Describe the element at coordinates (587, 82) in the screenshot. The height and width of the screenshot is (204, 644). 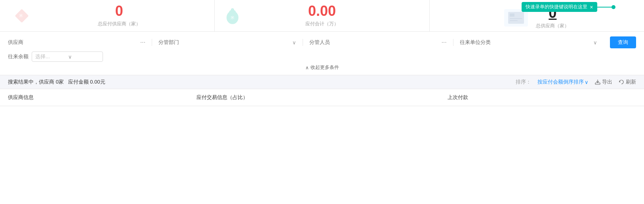
I see `sort-chevron: ∨` at that location.